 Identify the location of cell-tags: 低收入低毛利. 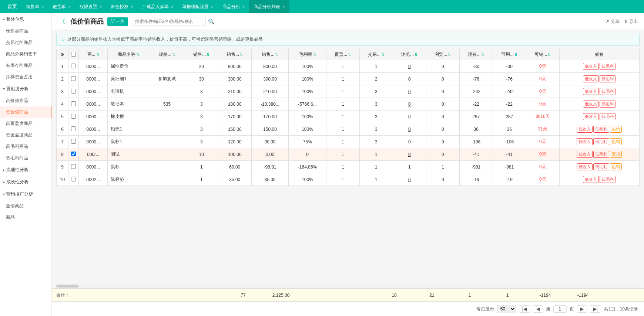
(599, 104).